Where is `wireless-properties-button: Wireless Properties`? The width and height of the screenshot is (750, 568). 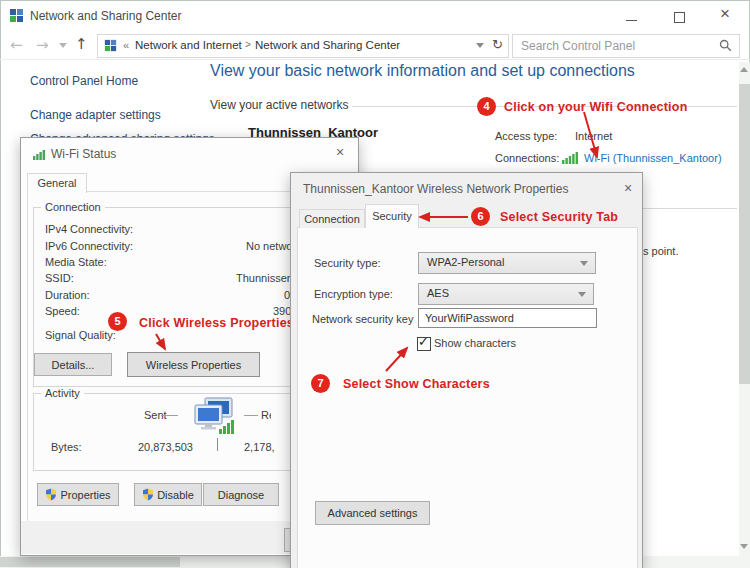 wireless-properties-button: Wireless Properties is located at coordinates (194, 364).